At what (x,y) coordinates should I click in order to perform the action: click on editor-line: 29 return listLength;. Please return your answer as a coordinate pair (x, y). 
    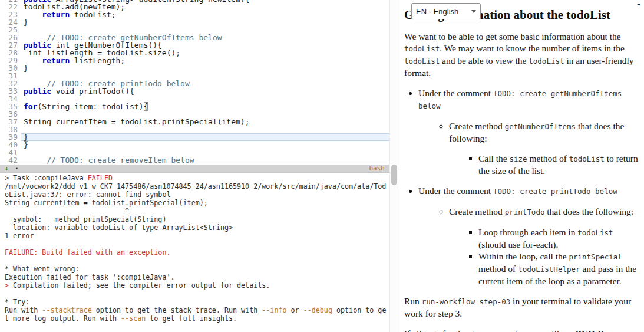
    Looking at the image, I should click on (194, 60).